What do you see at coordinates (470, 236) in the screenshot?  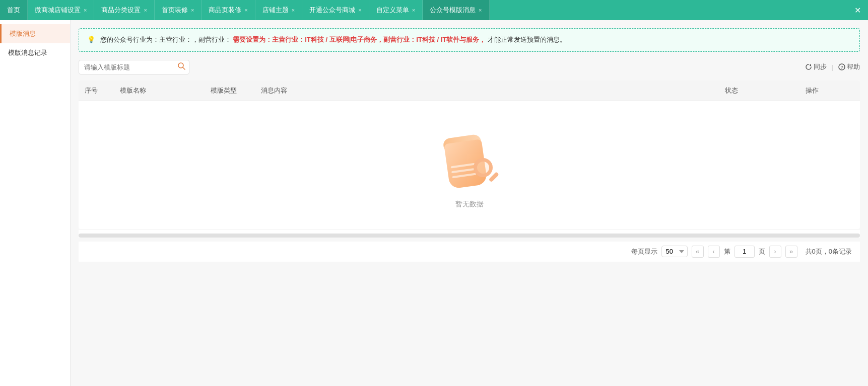 I see `table-scrollbar` at bounding box center [470, 236].